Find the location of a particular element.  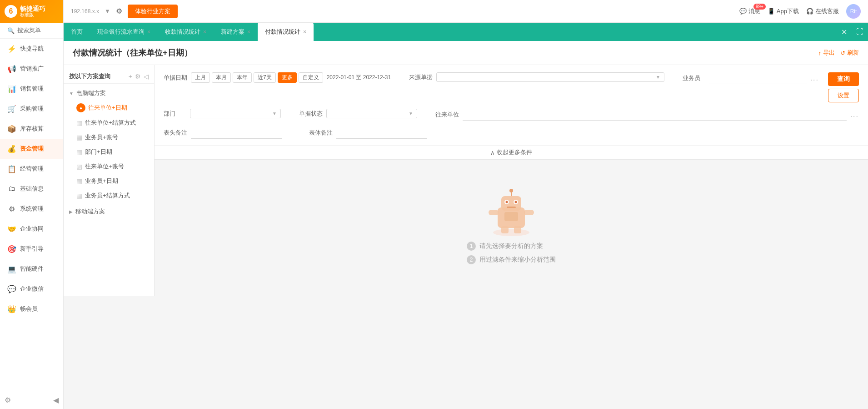

capital-icon: 💰 is located at coordinates (12, 149).